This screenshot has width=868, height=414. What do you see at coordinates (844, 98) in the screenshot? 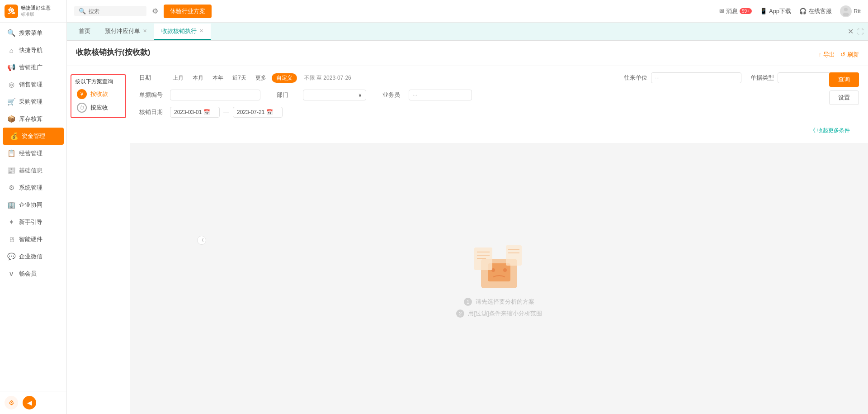
I see `settings-btn: 设置` at bounding box center [844, 98].